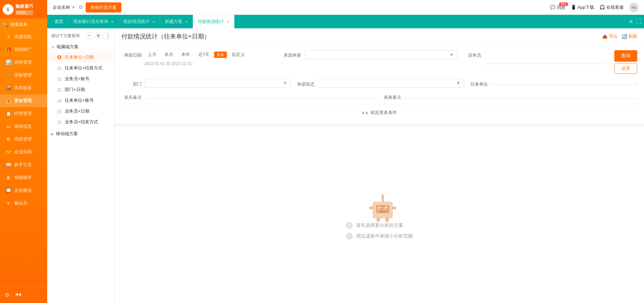 The height and width of the screenshot is (303, 644). What do you see at coordinates (81, 47) in the screenshot?
I see `desktop-scheme-group-header: ▼ 电脑端方案` at bounding box center [81, 47].